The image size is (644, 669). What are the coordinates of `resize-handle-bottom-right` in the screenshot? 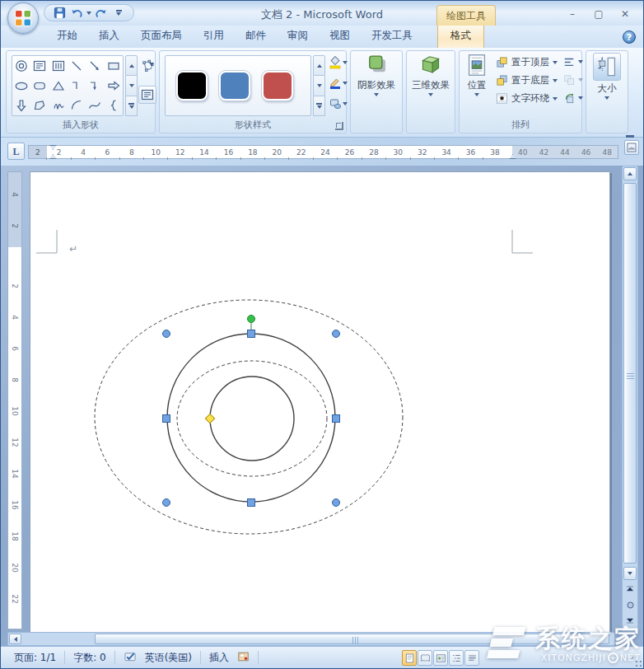 It's located at (336, 503).